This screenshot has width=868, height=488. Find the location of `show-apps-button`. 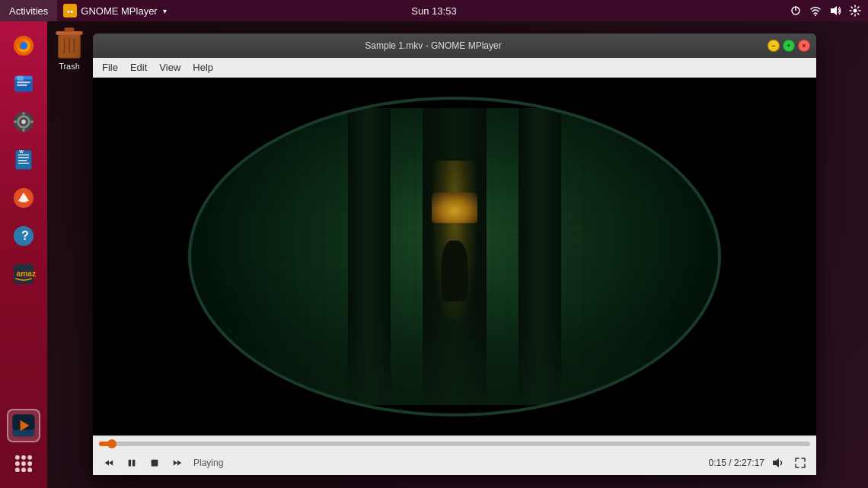

show-apps-button is located at coordinates (24, 464).